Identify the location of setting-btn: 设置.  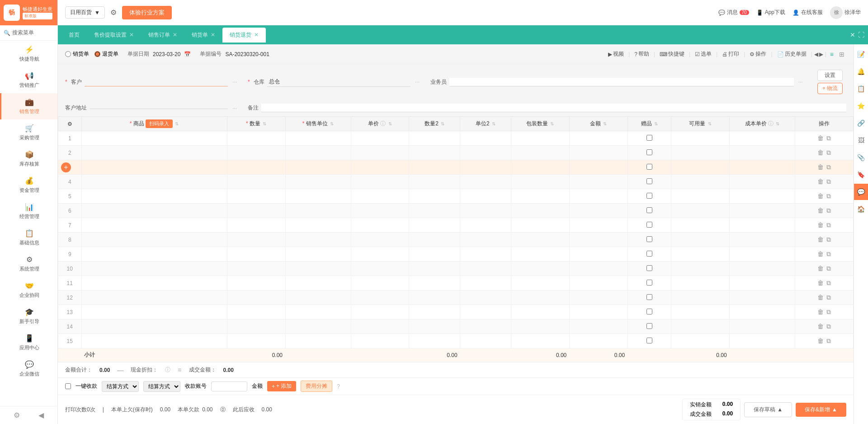
(830, 75).